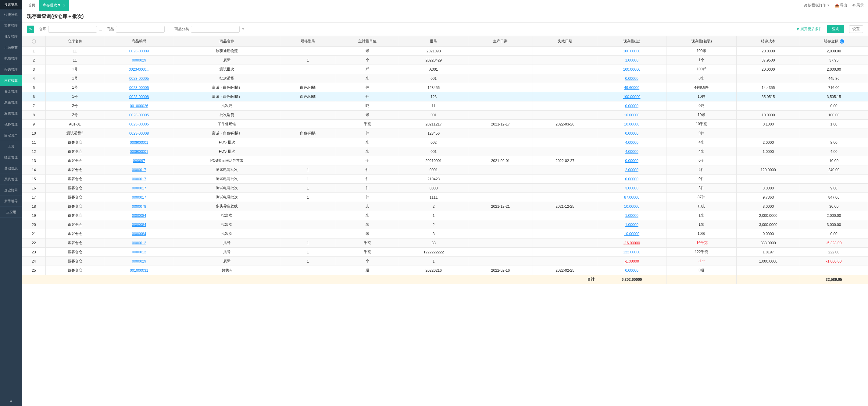  I want to click on sidebar-item-inventory: 库存核算, so click(11, 81).